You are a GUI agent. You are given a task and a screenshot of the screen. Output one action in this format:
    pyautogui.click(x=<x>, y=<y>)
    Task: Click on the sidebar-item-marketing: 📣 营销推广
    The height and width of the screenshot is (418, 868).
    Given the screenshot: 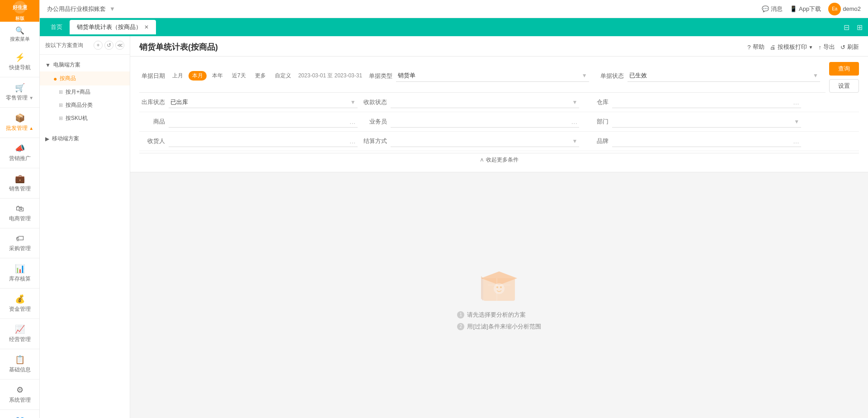 What is the action you would take?
    pyautogui.click(x=20, y=153)
    